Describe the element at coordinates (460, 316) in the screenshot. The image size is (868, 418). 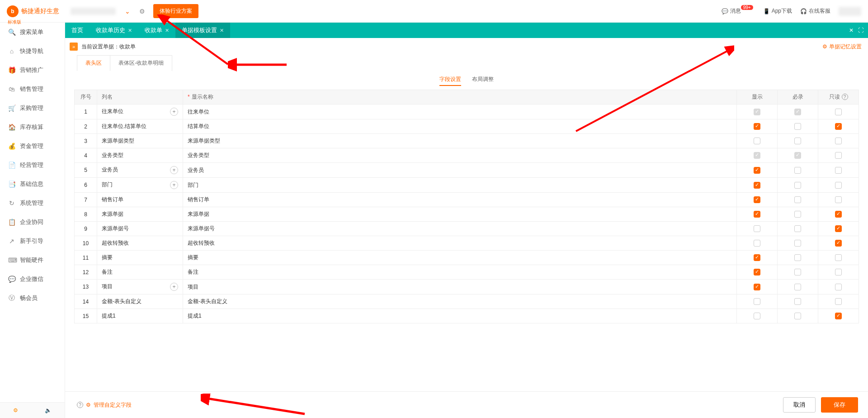
I see `cell-display-name: 提成1` at that location.